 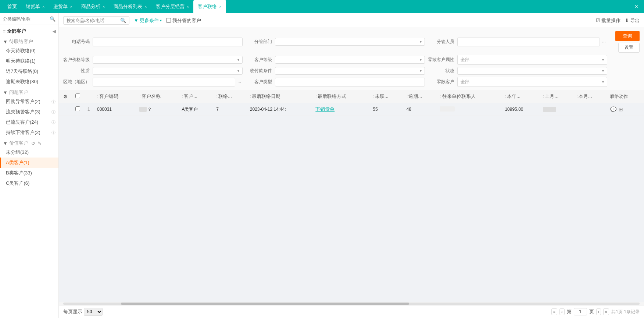 I want to click on sidebar-search-input, so click(x=26, y=19).